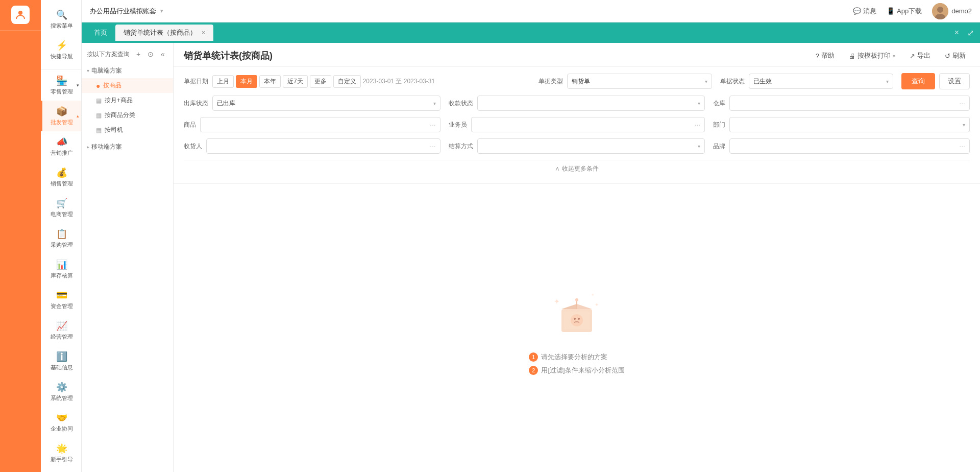 This screenshot has height=472, width=980. What do you see at coordinates (203, 33) in the screenshot?
I see `tab-close-button: ×` at bounding box center [203, 33].